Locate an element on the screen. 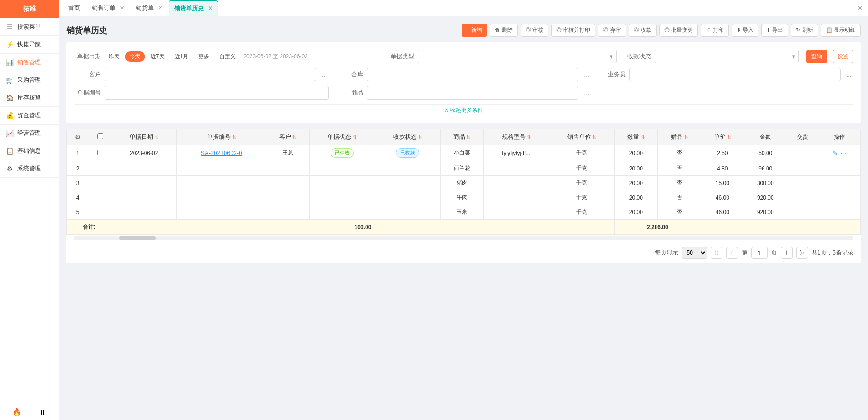 The height and width of the screenshot is (420, 868). sort-gift-icon: ⇅ is located at coordinates (686, 137).